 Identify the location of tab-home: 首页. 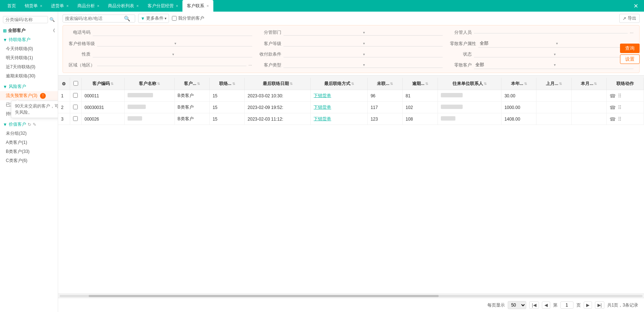
(12, 6).